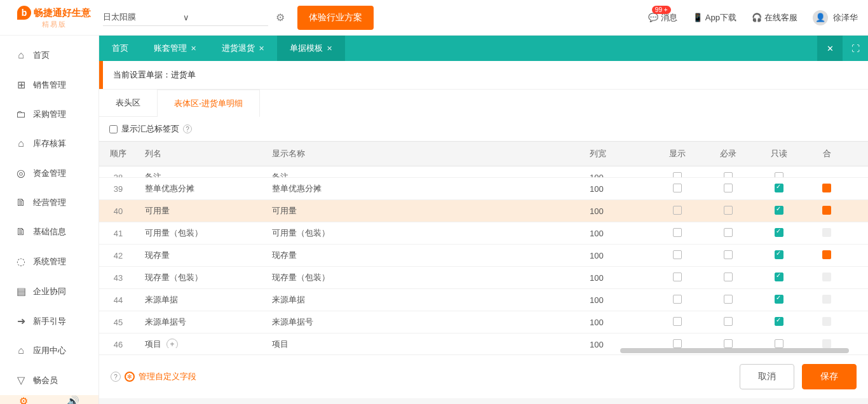 Image resolution: width=868 pixels, height=404 pixels. I want to click on logo: b 畅捷通好生意 精易版, so click(54, 18).